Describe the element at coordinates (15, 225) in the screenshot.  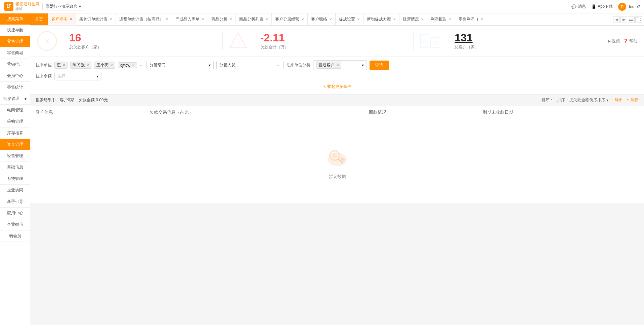
I see `sidebar-item-enterprise-wechat: 企业微信` at that location.